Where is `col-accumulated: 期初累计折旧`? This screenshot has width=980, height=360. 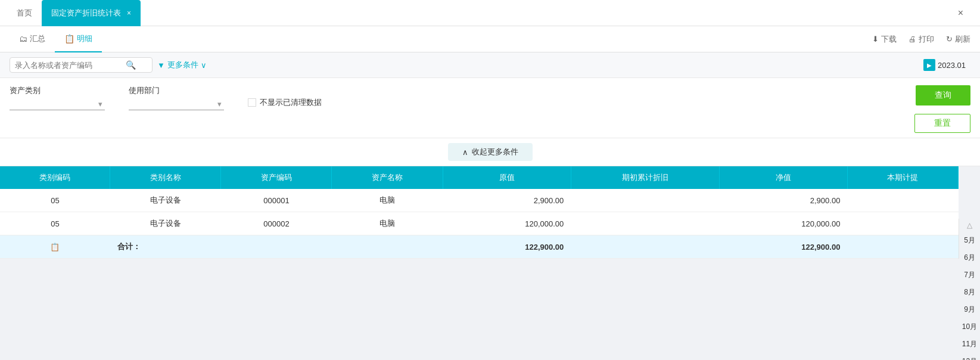
col-accumulated: 期初累计折旧 is located at coordinates (645, 178).